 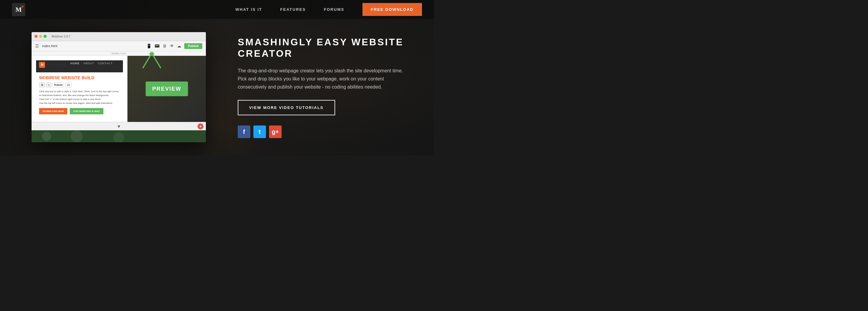 I want to click on hamburger-icon: ☰, so click(x=37, y=46).